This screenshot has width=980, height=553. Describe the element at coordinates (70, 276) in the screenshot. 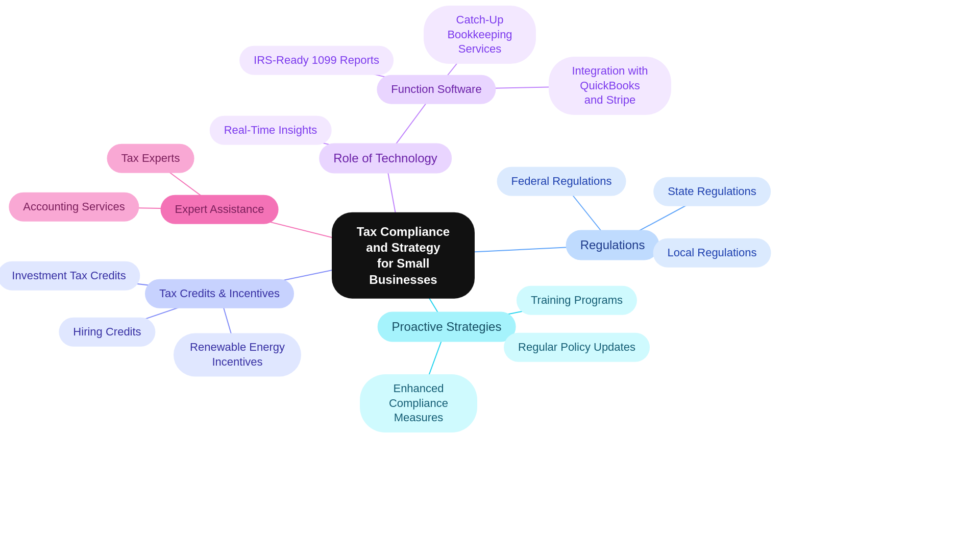

I see `investment-tax-credits-node: Investment Tax Credits` at that location.